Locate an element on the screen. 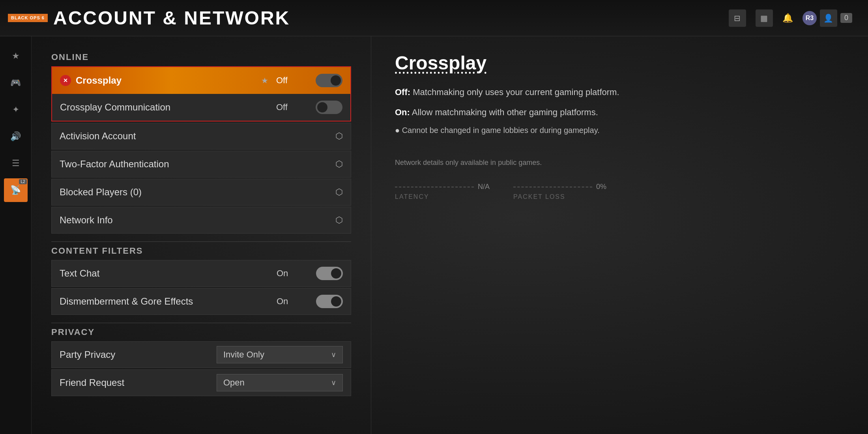 This screenshot has width=868, height=434. crossplay-label: ✕ Crossplay is located at coordinates (161, 80).